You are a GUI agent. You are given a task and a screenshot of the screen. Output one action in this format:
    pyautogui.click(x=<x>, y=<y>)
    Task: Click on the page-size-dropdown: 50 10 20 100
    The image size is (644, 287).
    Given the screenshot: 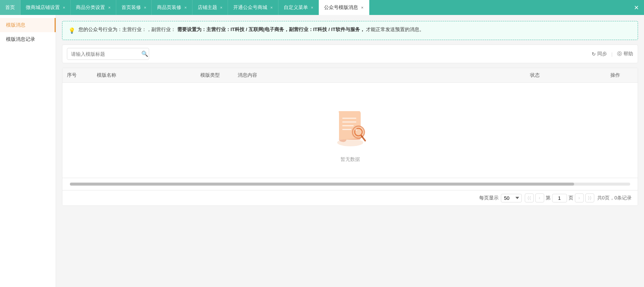 What is the action you would take?
    pyautogui.click(x=511, y=198)
    